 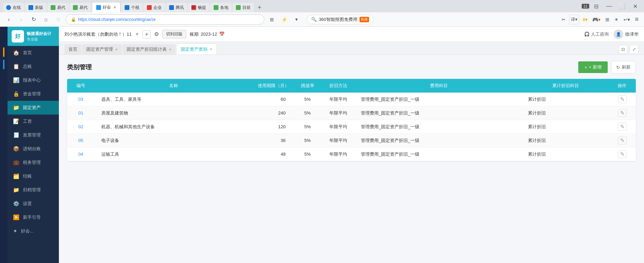 I want to click on cell-months: 240, so click(x=273, y=113).